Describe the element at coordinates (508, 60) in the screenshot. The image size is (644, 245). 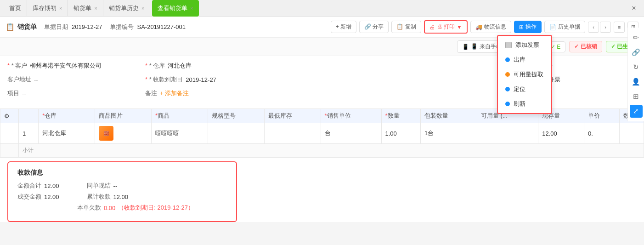
I see `warehouse-out-icon` at that location.